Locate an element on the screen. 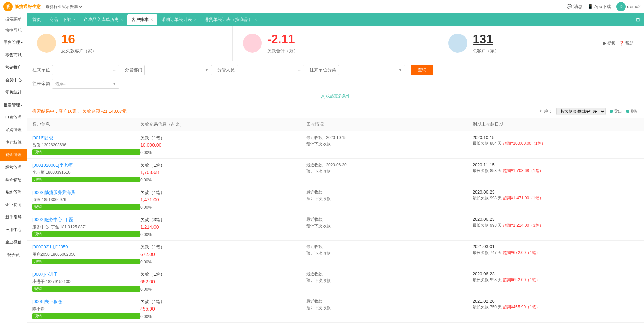 Image resolution: width=644 pixels, height=324 pixels. search-button: 查询 is located at coordinates (422, 70).